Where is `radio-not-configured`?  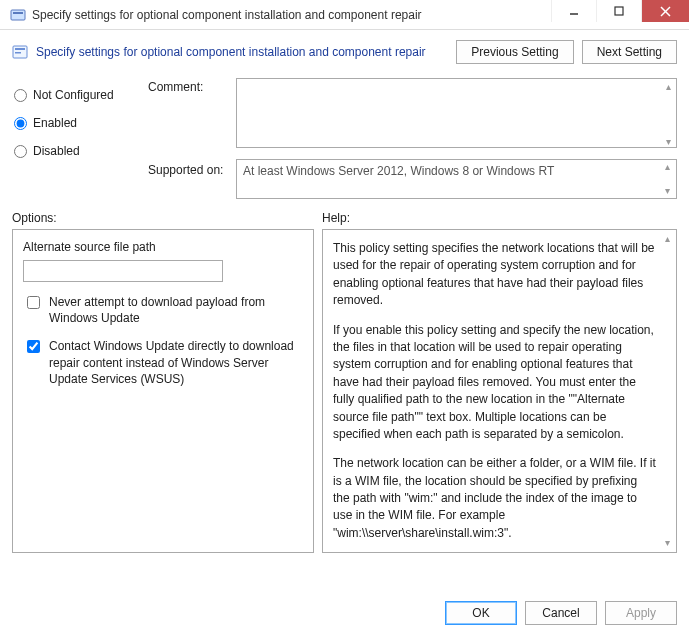 radio-not-configured is located at coordinates (20, 96).